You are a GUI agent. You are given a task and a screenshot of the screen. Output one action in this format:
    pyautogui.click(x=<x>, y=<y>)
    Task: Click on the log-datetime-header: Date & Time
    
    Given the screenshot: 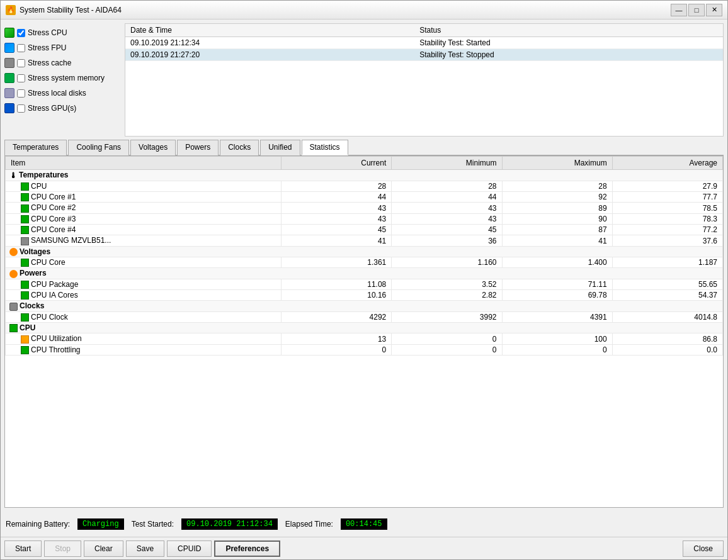 What is the action you would take?
    pyautogui.click(x=270, y=30)
    